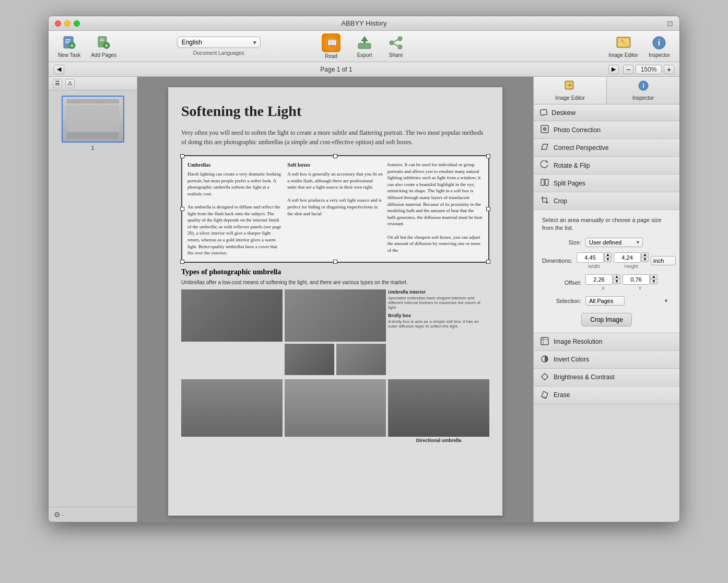 The width and height of the screenshot is (728, 583). What do you see at coordinates (607, 360) in the screenshot?
I see `invert-colors-item: Invert Colors` at bounding box center [607, 360].